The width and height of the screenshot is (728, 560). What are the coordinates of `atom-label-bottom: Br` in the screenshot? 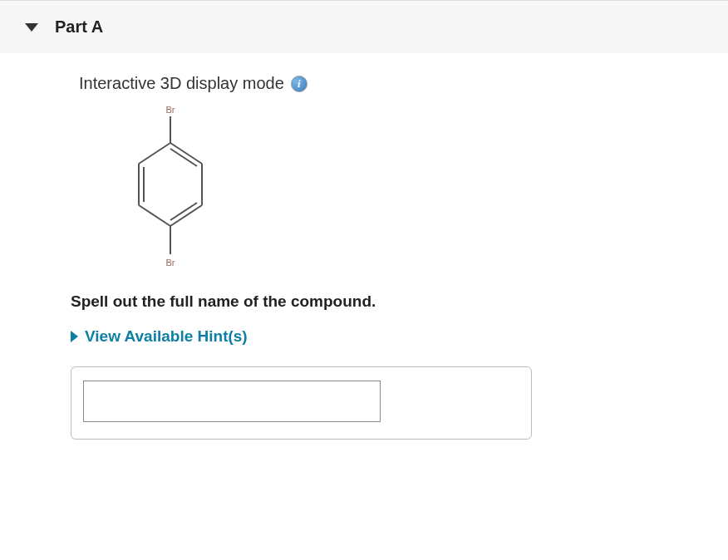 It's located at (171, 263).